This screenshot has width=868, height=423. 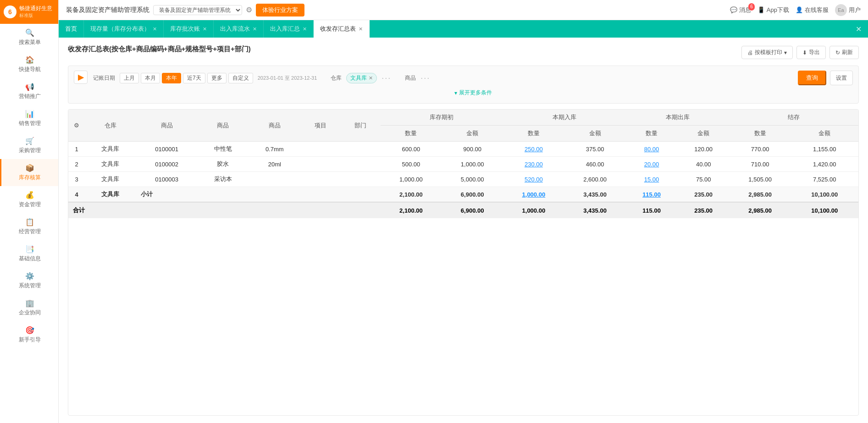 What do you see at coordinates (703, 149) in the screenshot?
I see `row-out-amt: 120.00` at bounding box center [703, 149].